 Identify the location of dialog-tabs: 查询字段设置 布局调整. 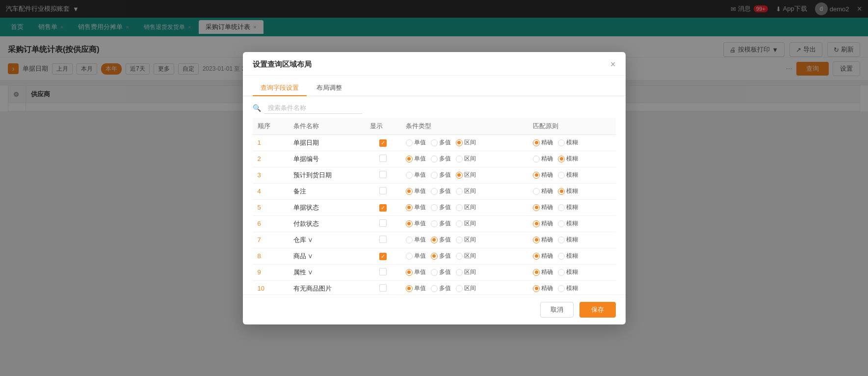
(434, 86).